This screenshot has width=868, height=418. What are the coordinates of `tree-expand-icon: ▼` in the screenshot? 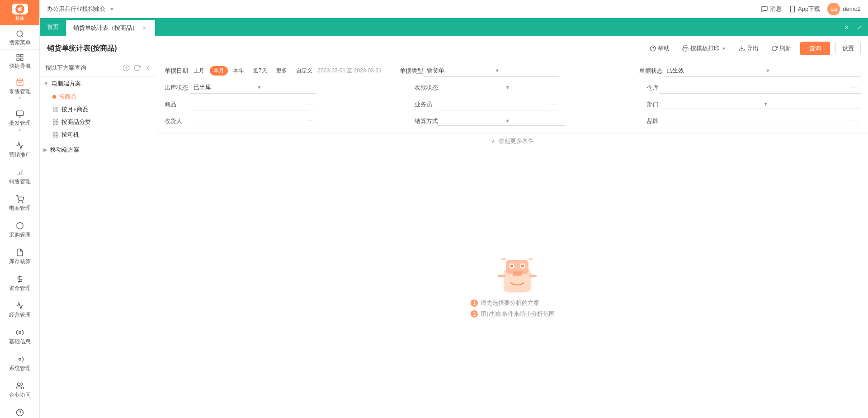 It's located at (46, 84).